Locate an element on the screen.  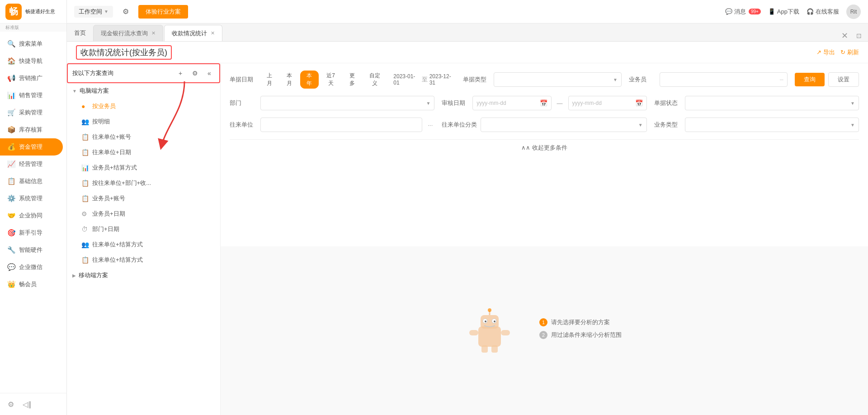
window-maximize-icon: ⊡ is located at coordinates (859, 36).